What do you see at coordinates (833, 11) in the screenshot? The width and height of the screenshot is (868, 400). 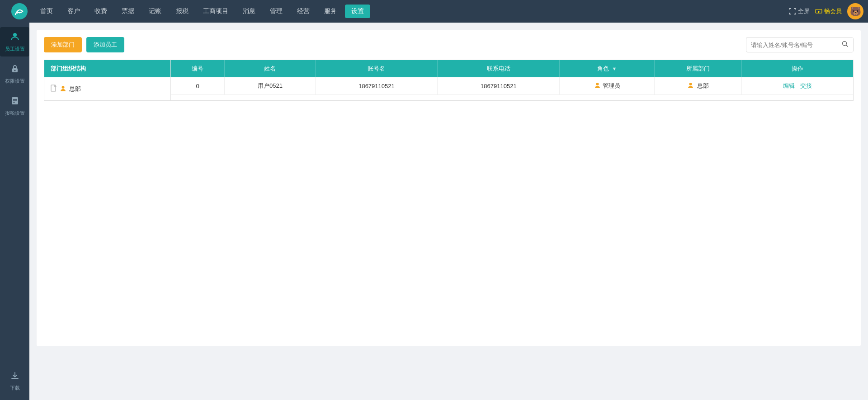 I see `vip-label: 畅会员` at bounding box center [833, 11].